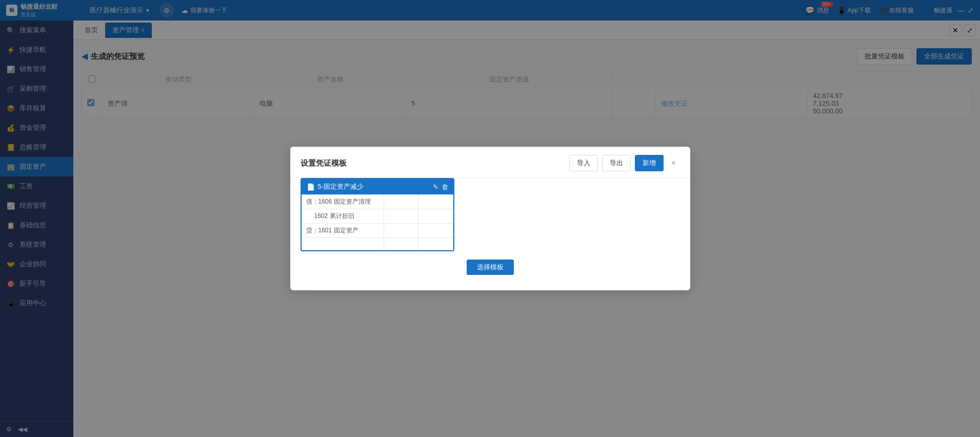 The height and width of the screenshot is (437, 980). What do you see at coordinates (343, 244) in the screenshot?
I see `entry-empty` at bounding box center [343, 244].